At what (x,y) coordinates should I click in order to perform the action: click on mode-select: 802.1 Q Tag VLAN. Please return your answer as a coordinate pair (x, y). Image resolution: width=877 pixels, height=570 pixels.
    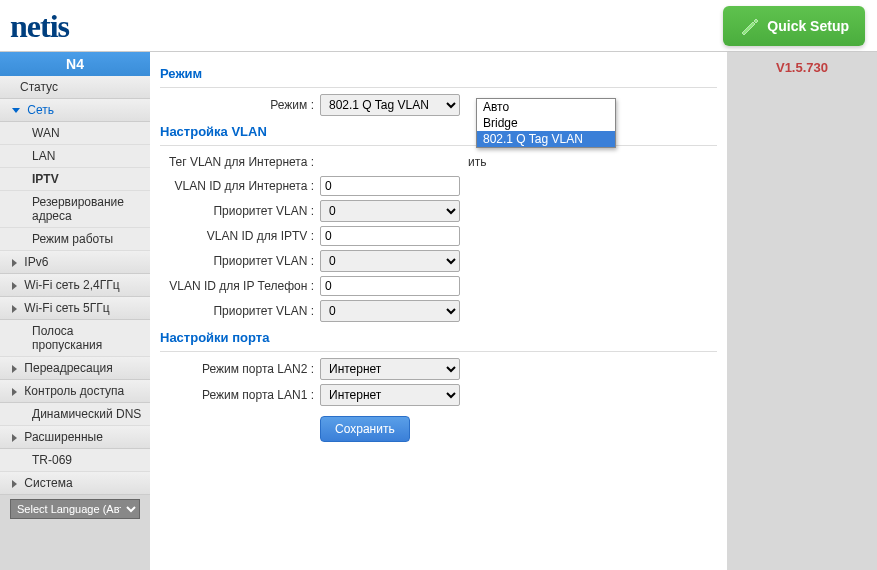
    Looking at the image, I should click on (390, 105).